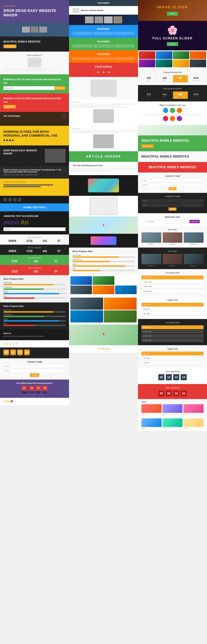  I want to click on stat2-item-2: 3726, so click(30, 251).